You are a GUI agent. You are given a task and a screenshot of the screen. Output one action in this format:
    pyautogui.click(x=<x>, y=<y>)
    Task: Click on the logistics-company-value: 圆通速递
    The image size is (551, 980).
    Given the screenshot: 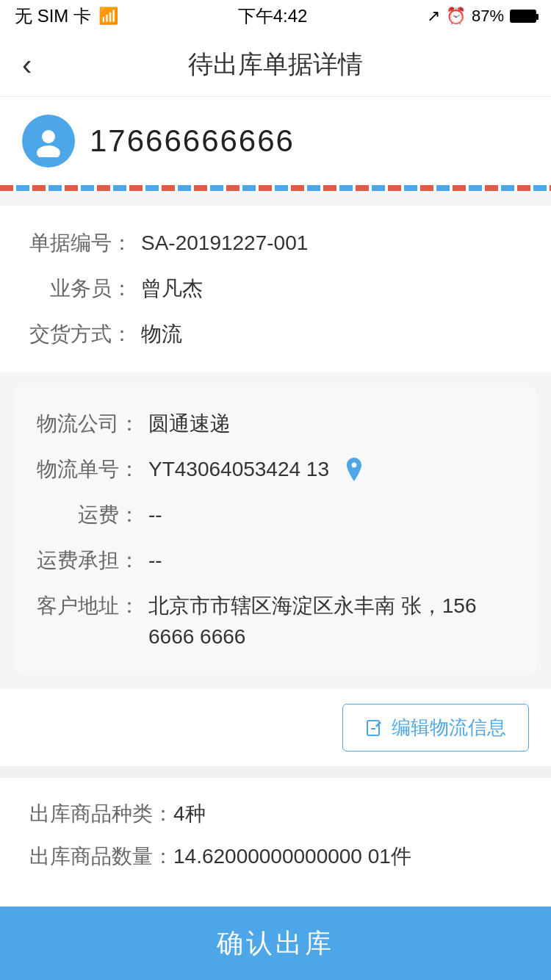 What is the action you would take?
    pyautogui.click(x=331, y=424)
    